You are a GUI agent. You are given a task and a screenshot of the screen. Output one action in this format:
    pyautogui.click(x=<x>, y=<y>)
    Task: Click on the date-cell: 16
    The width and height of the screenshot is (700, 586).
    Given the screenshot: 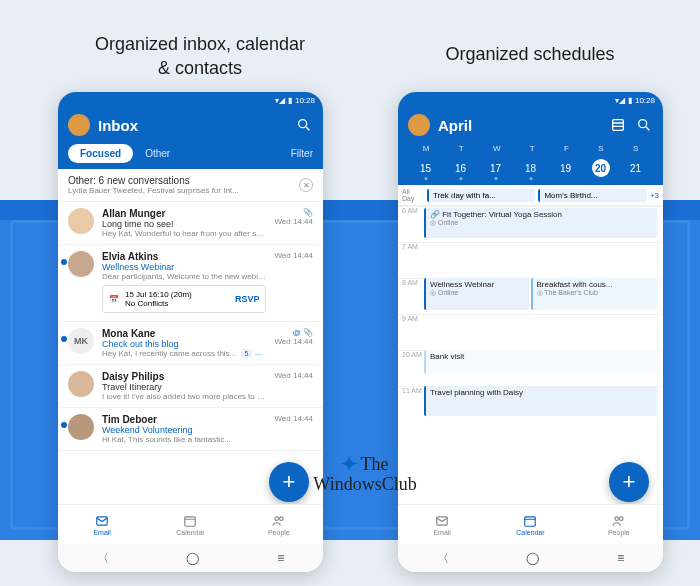 What is the action you would take?
    pyautogui.click(x=461, y=168)
    